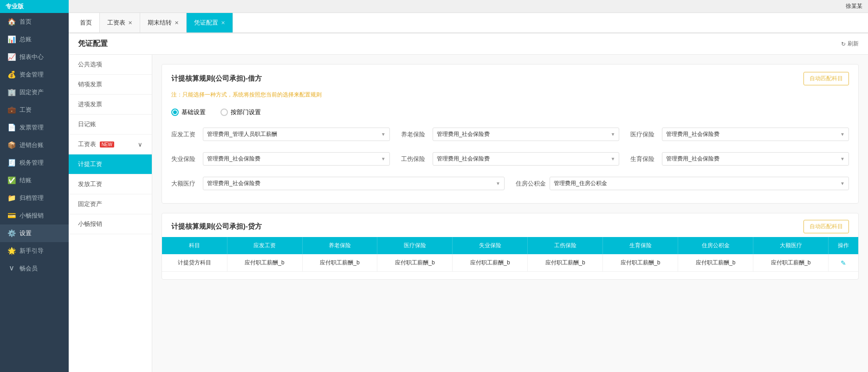 This screenshot has width=868, height=372. What do you see at coordinates (206, 23) in the screenshot?
I see `tab-voucher-label: 凭证配置` at bounding box center [206, 23].